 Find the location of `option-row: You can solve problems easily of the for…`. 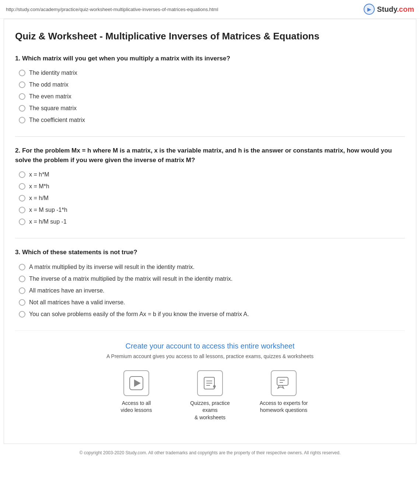

option-row: You can solve problems easily of the for… is located at coordinates (210, 314).